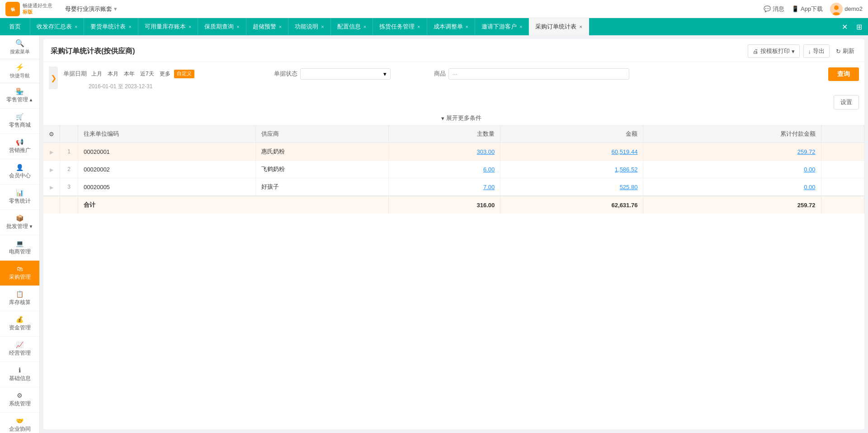  I want to click on footer-paid-amount: 259.72, so click(732, 205).